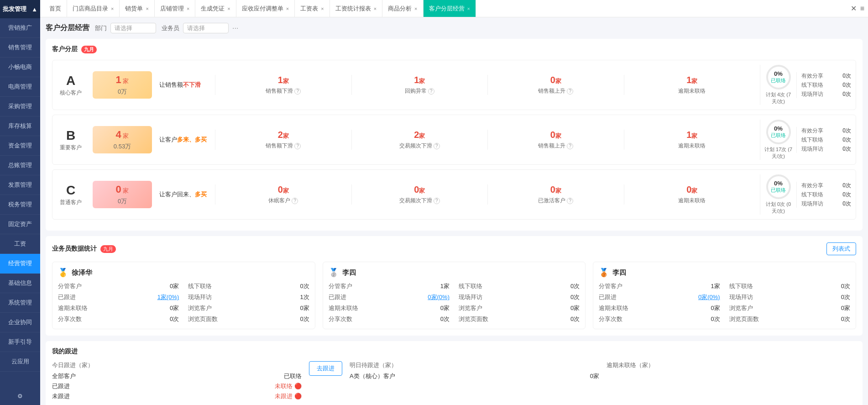 Image resolution: width=868 pixels, height=405 pixels. Describe the element at coordinates (288, 396) in the screenshot. I see `followup-val-3: 未跟进 🔴` at that location.